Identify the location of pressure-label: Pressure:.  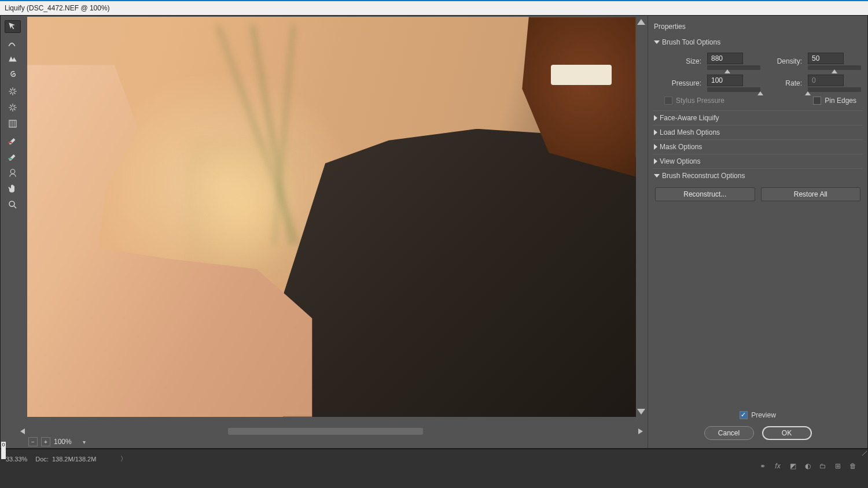
(681, 83).